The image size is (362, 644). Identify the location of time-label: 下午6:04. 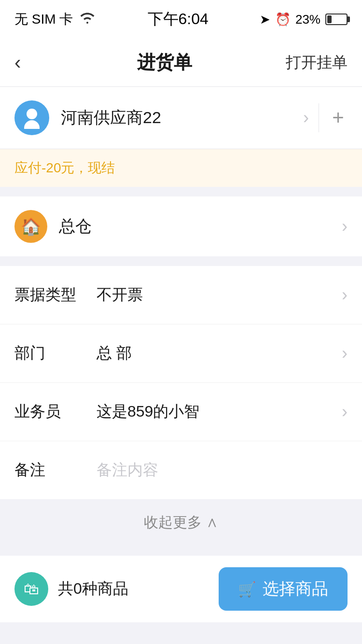
(178, 19).